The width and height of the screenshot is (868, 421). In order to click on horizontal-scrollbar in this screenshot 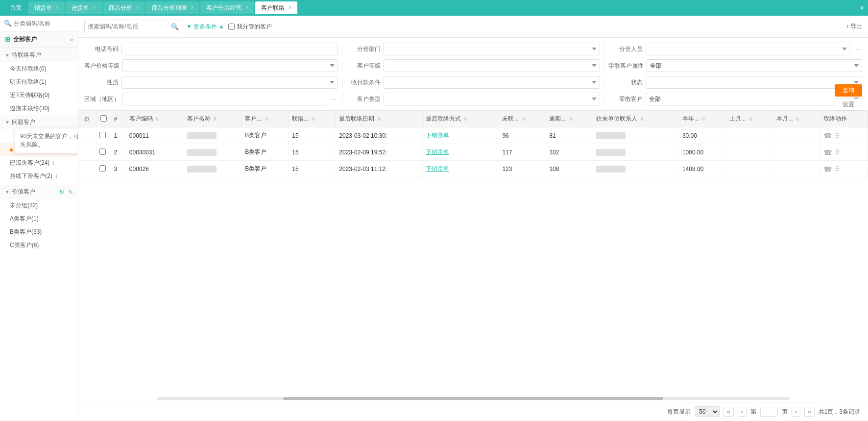, I will do `click(473, 398)`.